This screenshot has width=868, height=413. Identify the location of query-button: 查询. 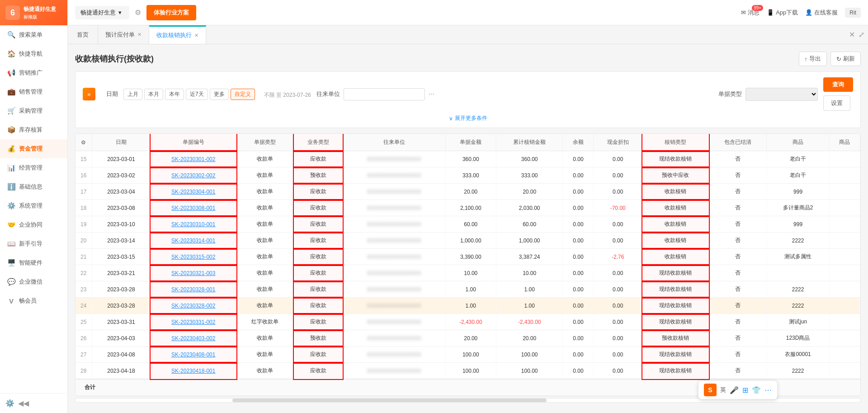
(838, 85).